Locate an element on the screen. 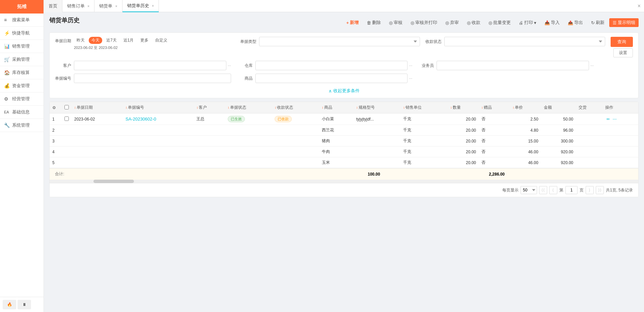 The height and width of the screenshot is (312, 644). warehouse-dots: ··· is located at coordinates (411, 66).